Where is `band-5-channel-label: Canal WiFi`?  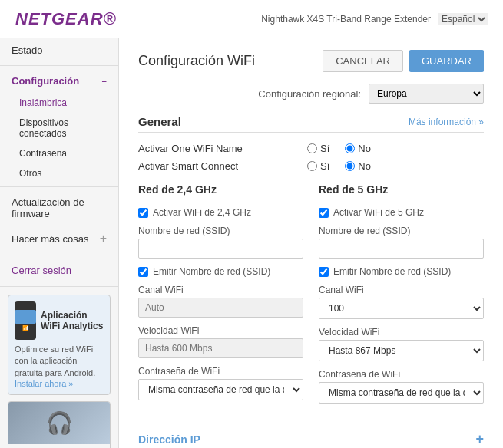
band-5-channel-label: Canal WiFi is located at coordinates (401, 290).